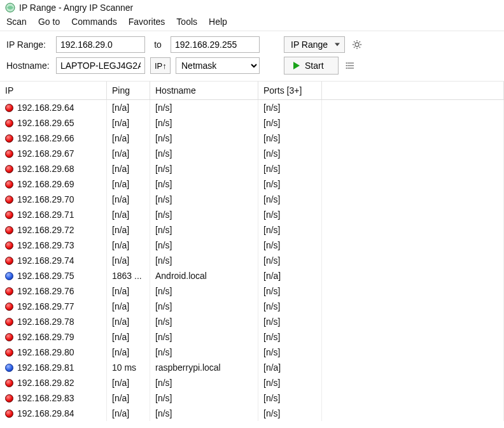 This screenshot has height=428, width=504. Describe the element at coordinates (252, 291) in the screenshot. I see `table-row: 192.168.29.76[n/a][n/s][n/s]` at that location.